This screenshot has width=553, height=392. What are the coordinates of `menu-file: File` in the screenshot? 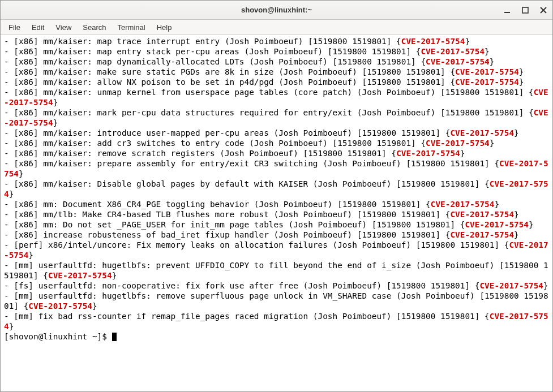 It's located at (15, 27).